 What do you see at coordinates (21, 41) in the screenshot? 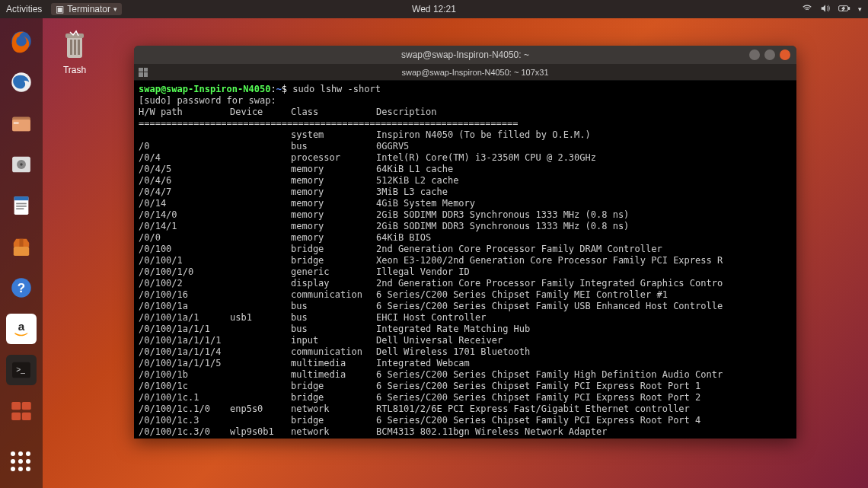
I see `dock-firefox` at bounding box center [21, 41].